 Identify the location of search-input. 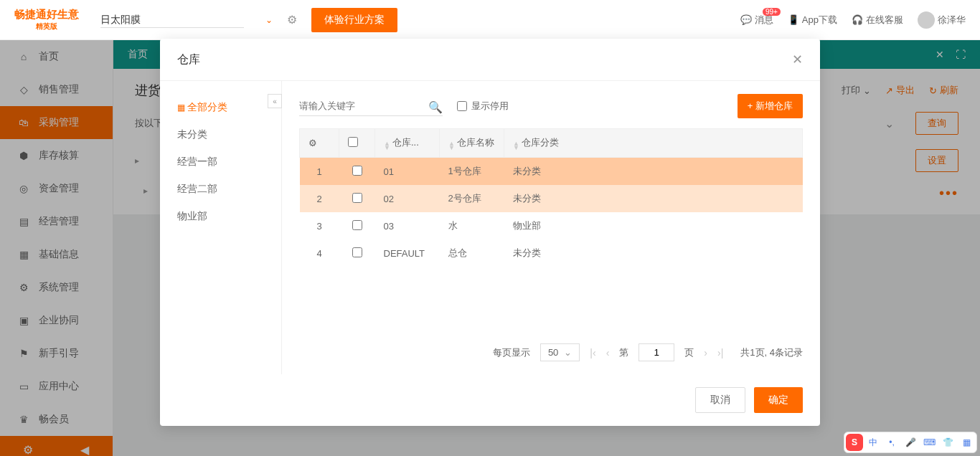
(371, 106).